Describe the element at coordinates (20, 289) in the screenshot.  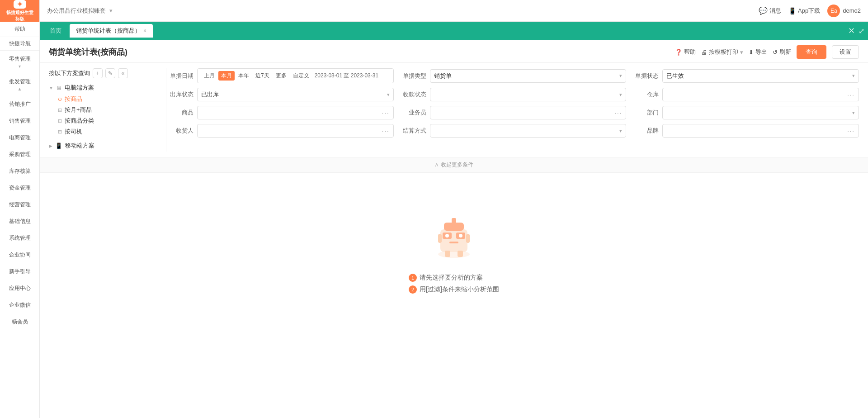
I see `appcenter-label: 应用中心` at that location.